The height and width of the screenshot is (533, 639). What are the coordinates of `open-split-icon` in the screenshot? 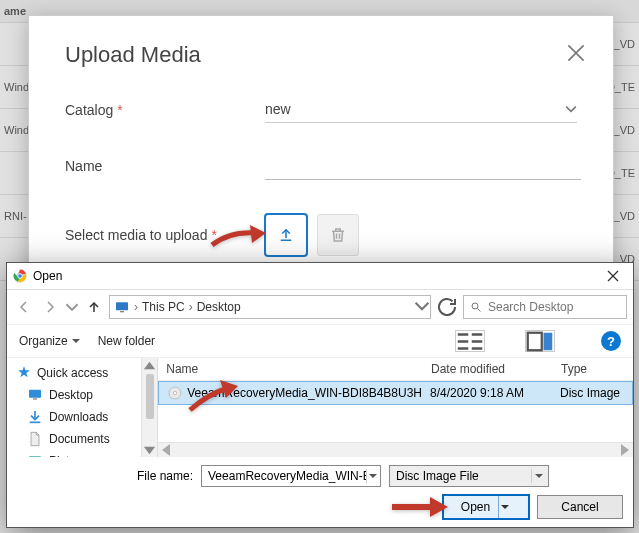 It's located at (504, 507).